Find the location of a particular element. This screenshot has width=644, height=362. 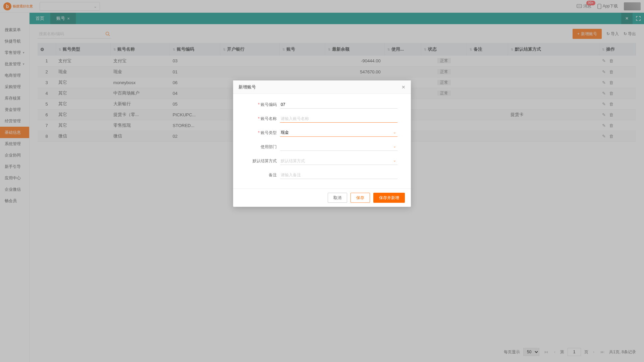

account-code-input is located at coordinates (339, 105).